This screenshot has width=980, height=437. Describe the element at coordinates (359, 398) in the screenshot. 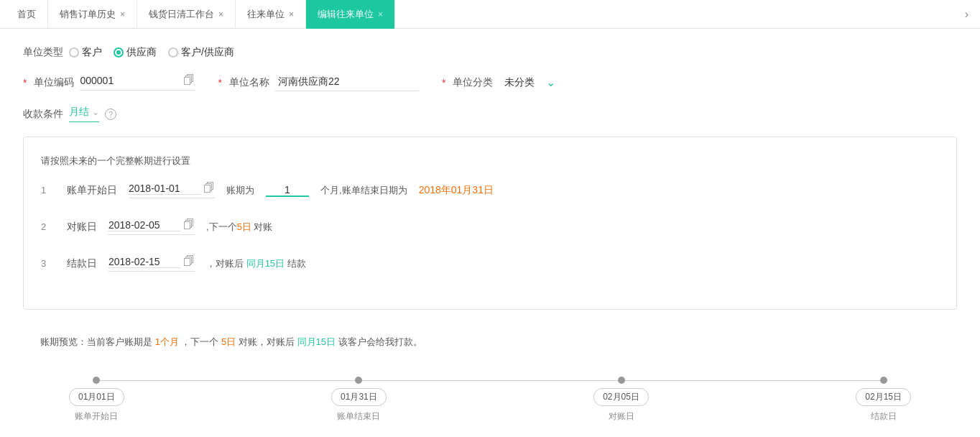

I see `timeline-point-2: 01月31日 账单结束日` at that location.